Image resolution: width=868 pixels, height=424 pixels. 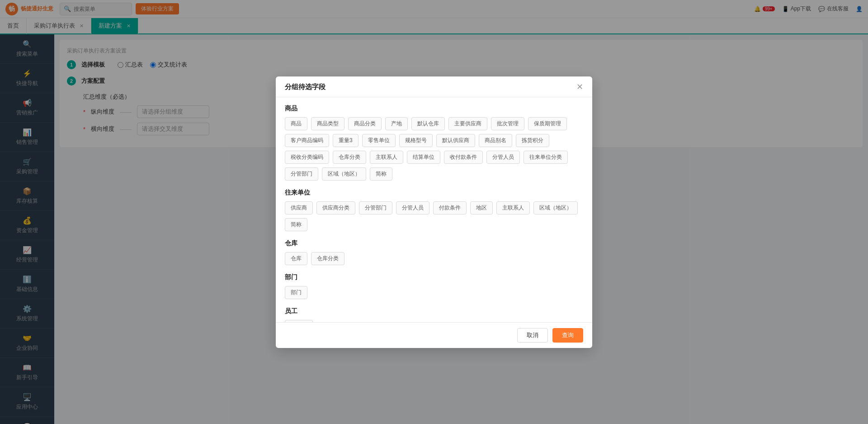 I want to click on cancel-button: 取消, so click(x=533, y=335).